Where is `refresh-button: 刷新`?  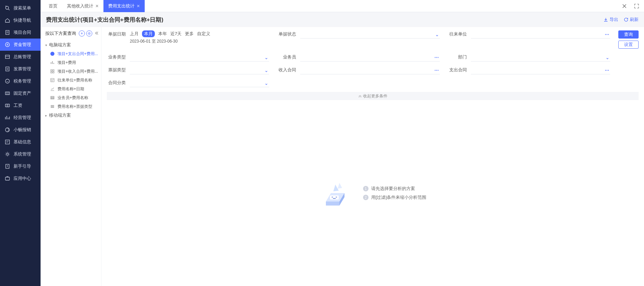 refresh-button: 刷新 is located at coordinates (631, 20).